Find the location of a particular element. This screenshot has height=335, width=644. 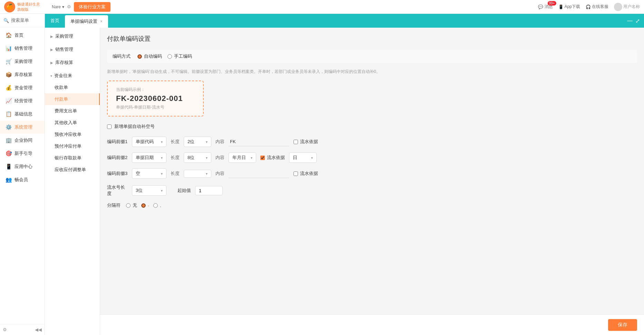

sidebar-search: 🔍 搜索菜单 is located at coordinates (22, 21).